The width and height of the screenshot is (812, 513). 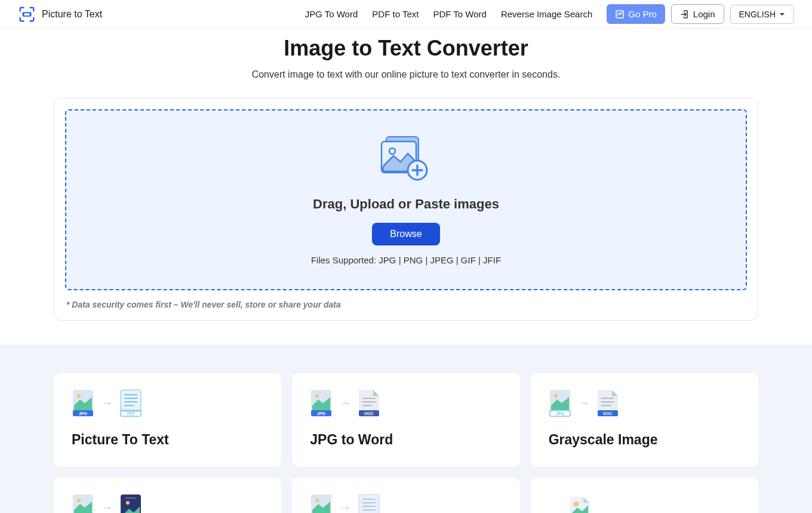 I want to click on svg-text: TXT, so click(x=131, y=413).